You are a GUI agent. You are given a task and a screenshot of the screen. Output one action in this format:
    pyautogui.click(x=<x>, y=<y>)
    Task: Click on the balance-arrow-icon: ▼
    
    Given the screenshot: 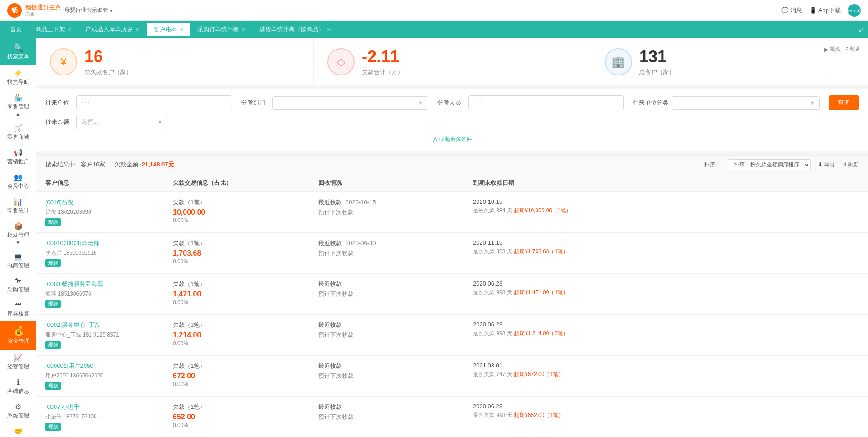 What is the action you would take?
    pyautogui.click(x=160, y=122)
    